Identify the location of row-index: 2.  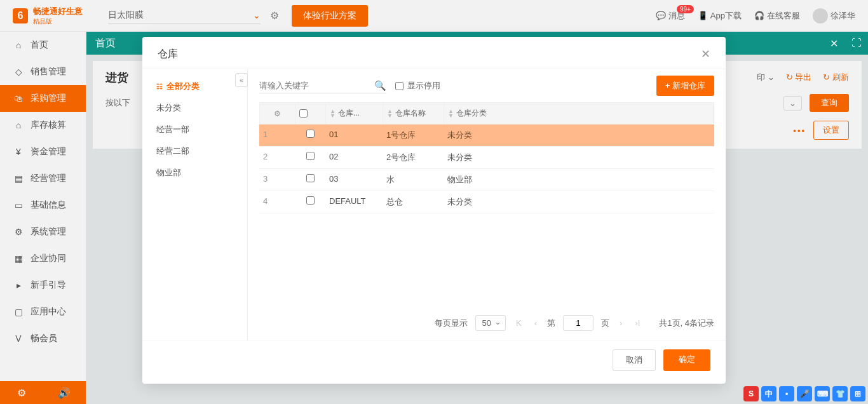
(277, 158).